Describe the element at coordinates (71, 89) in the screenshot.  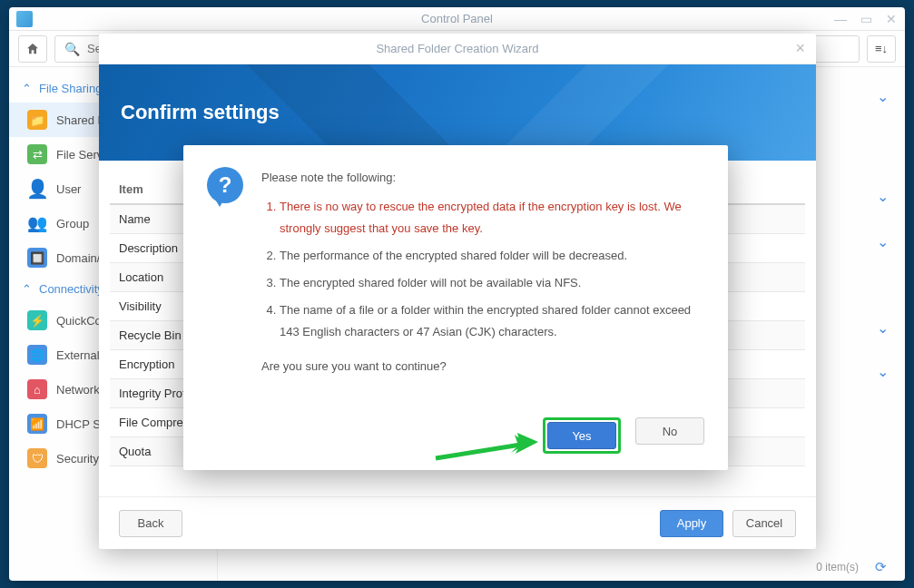
I see `section-label: File Sharing` at that location.